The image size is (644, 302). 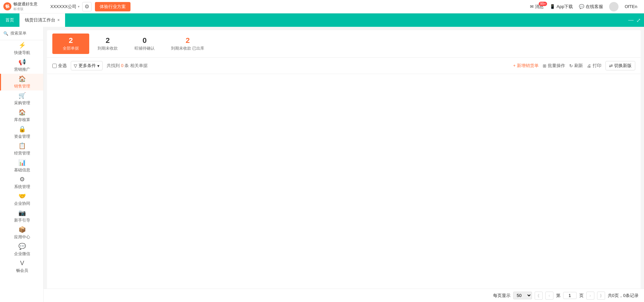 What do you see at coordinates (21, 65) in the screenshot?
I see `sidebar-item-marketing: 📢 营销推广` at bounding box center [21, 65].